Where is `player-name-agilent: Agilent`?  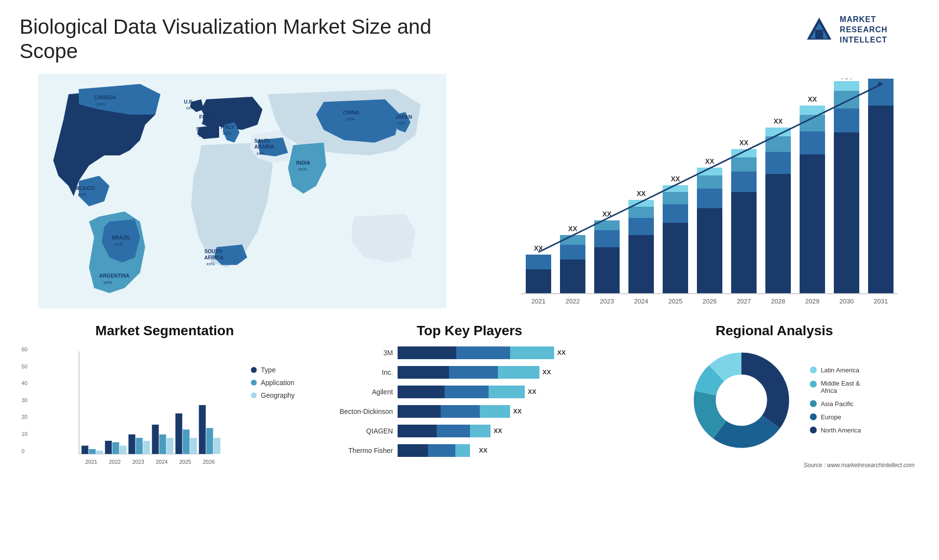
player-name-agilent: Agilent is located at coordinates (358, 392).